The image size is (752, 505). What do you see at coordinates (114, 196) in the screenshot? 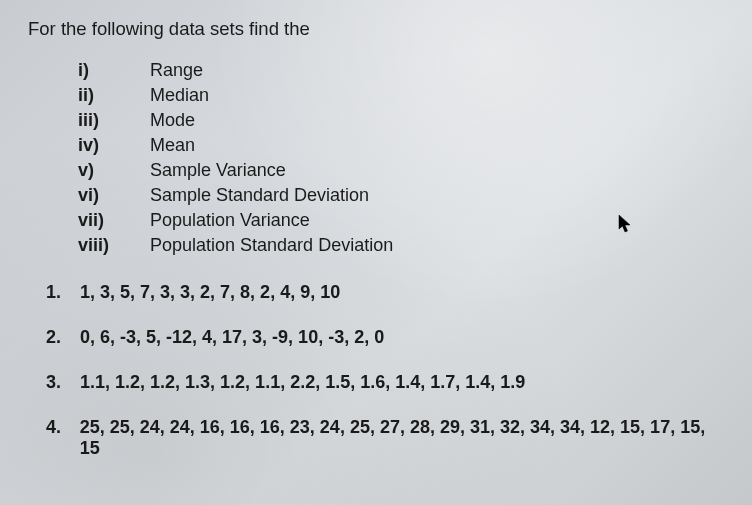
I see `item-marker: vi)` at bounding box center [114, 196].